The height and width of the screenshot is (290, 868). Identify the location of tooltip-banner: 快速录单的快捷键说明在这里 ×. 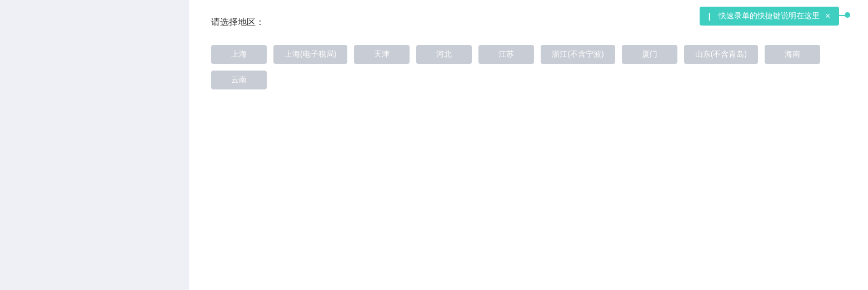
(769, 16).